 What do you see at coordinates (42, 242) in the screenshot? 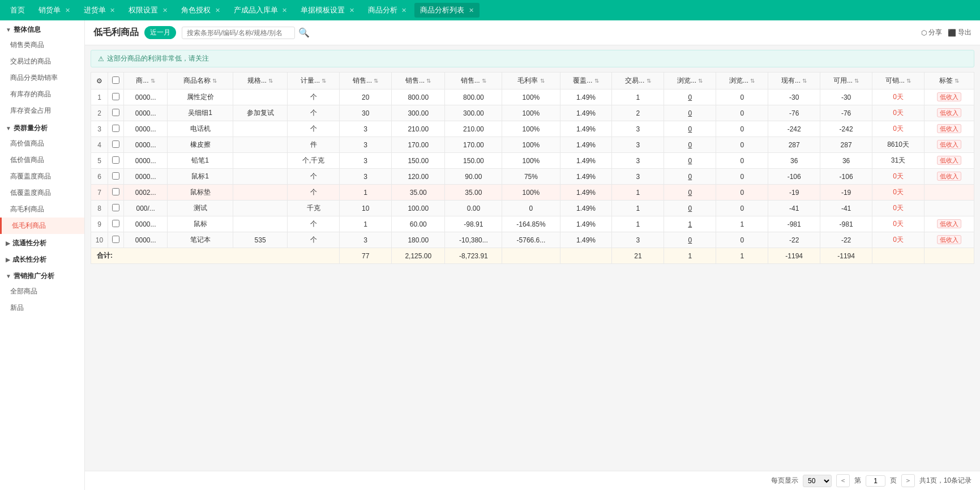
I see `sidebar-group-flow: ▶ 流通性分析` at bounding box center [42, 242].